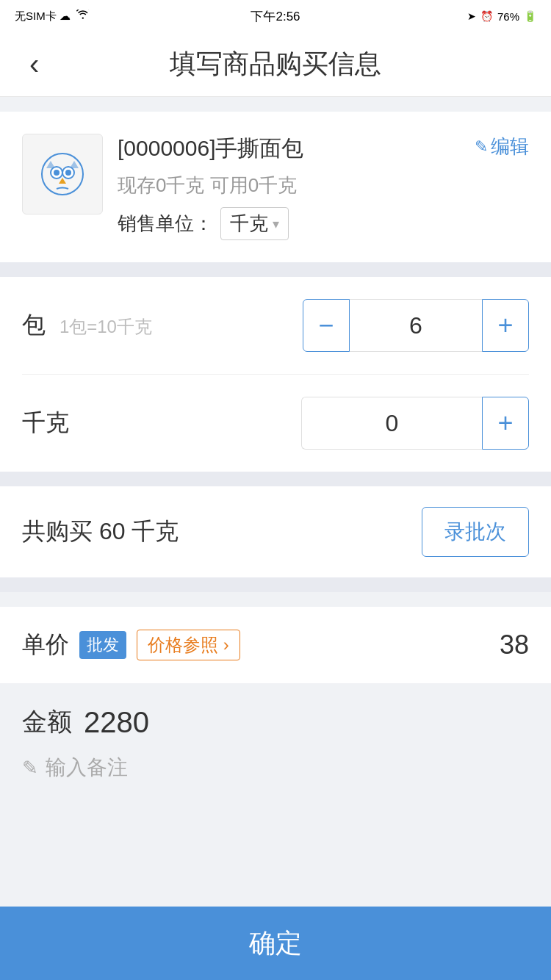  I want to click on bao-label: 包 1包=10千克, so click(162, 325).